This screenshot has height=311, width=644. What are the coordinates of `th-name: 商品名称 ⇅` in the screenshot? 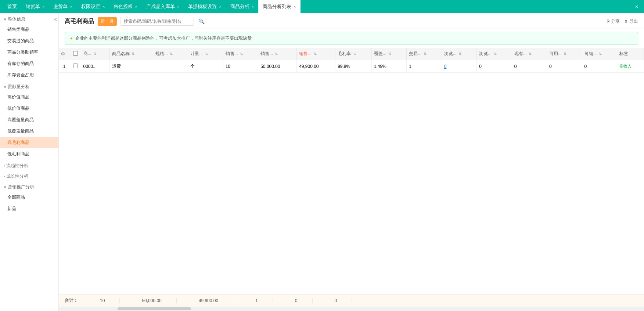 It's located at (132, 54).